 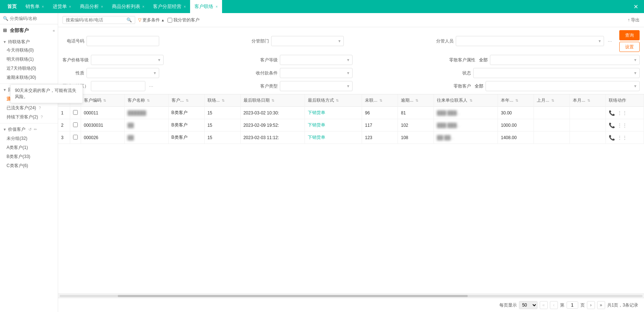 What do you see at coordinates (553, 100) in the screenshot?
I see `sort-lastmonth-icon: ⇅` at bounding box center [553, 100].